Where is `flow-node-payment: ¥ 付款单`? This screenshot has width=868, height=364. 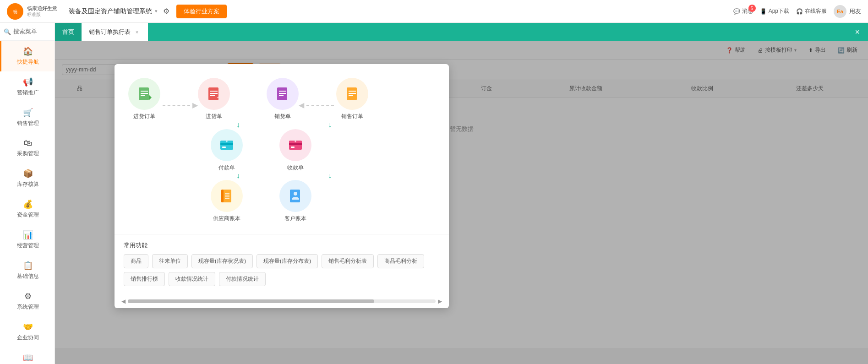
flow-node-payment: ¥ 付款单 is located at coordinates (227, 150).